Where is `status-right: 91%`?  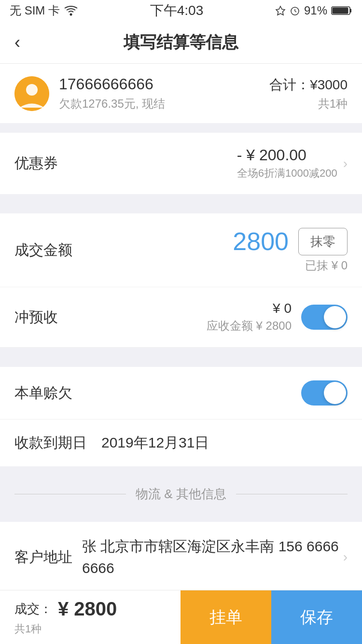 status-right: 91% is located at coordinates (314, 11).